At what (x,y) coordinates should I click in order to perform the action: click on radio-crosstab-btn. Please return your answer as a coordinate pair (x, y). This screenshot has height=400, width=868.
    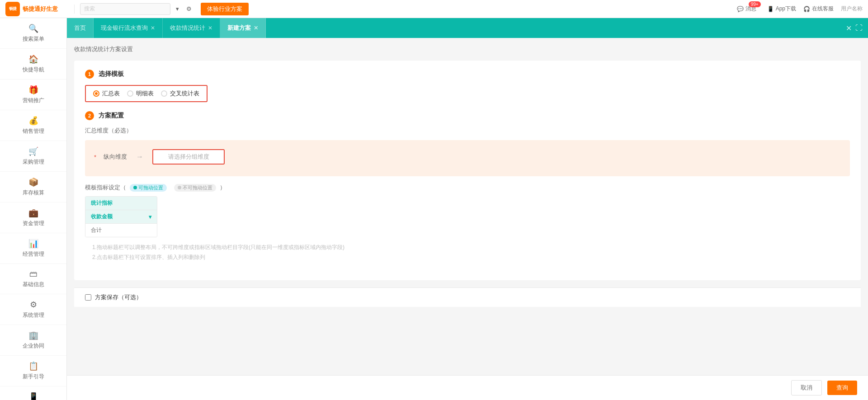
    Looking at the image, I should click on (164, 94).